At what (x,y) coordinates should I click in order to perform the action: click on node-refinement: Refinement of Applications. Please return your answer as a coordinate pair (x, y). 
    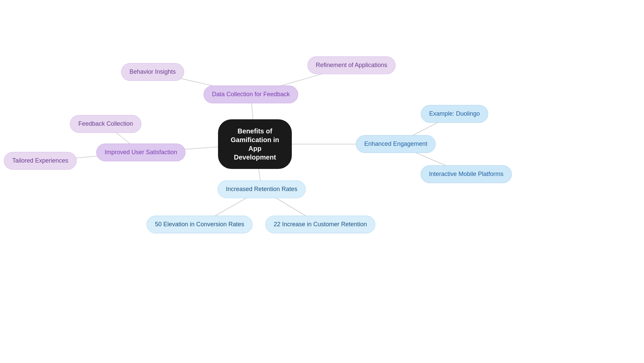
    Looking at the image, I should click on (352, 65).